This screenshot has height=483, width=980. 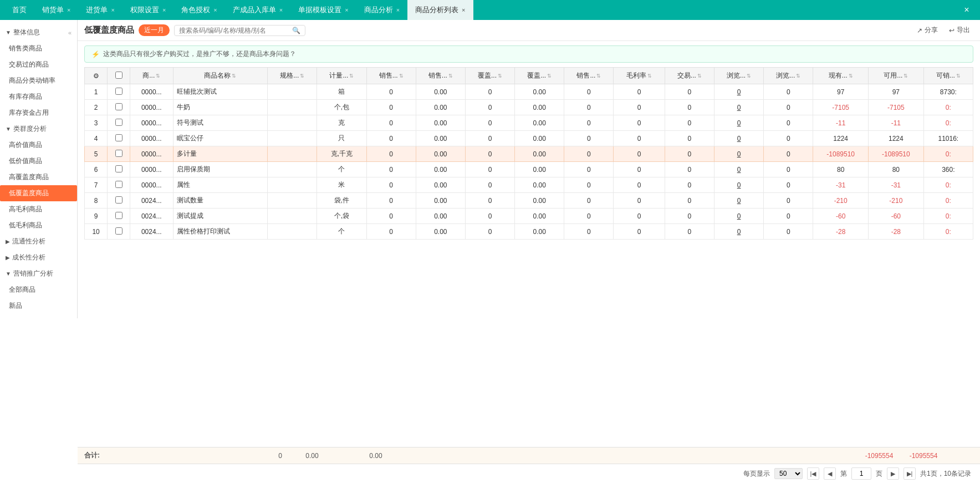 What do you see at coordinates (148, 10) in the screenshot?
I see `nav-item-permissions: 权限设置 ×` at bounding box center [148, 10].